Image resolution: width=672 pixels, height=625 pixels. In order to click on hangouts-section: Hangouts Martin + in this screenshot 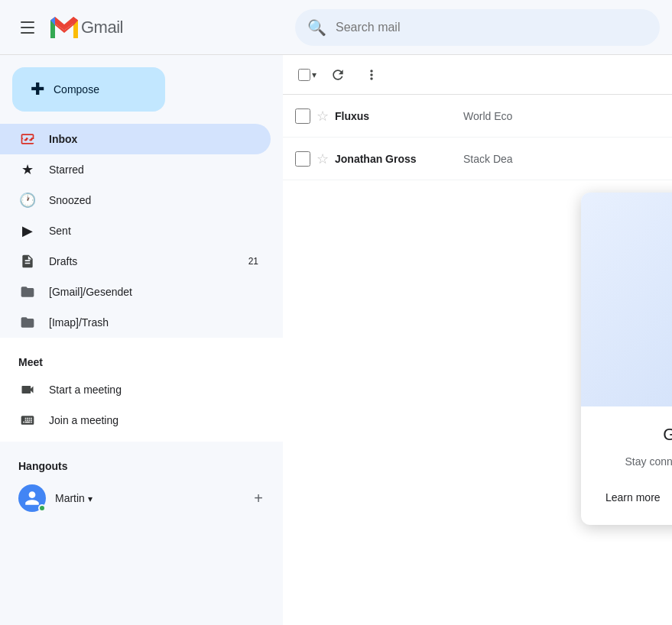, I will do `click(141, 483)`.